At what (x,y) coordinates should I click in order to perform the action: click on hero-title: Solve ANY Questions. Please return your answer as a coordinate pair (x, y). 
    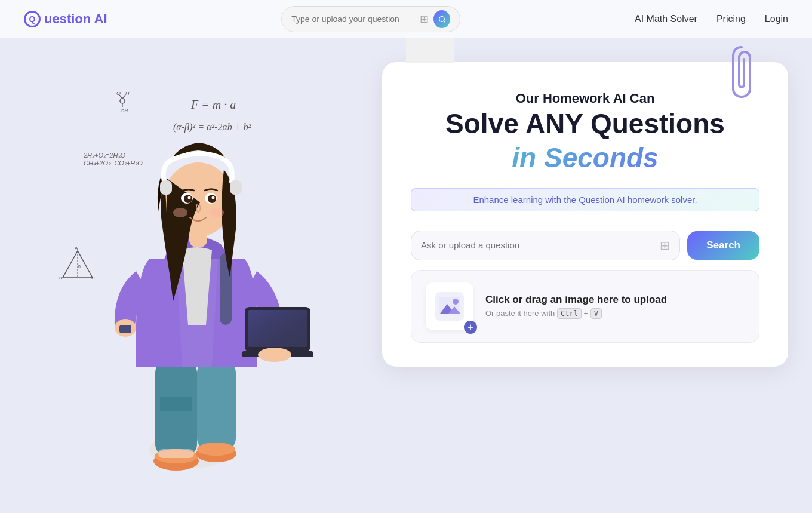
    Looking at the image, I should click on (585, 124).